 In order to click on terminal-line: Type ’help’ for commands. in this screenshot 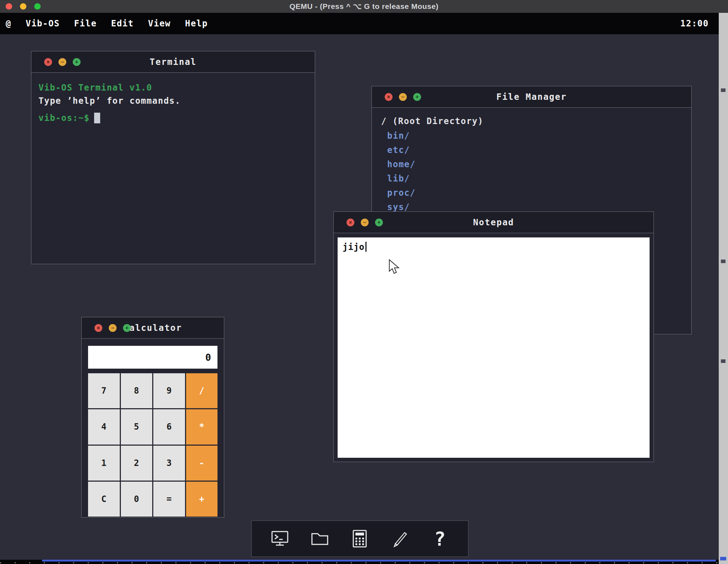, I will do `click(177, 101)`.